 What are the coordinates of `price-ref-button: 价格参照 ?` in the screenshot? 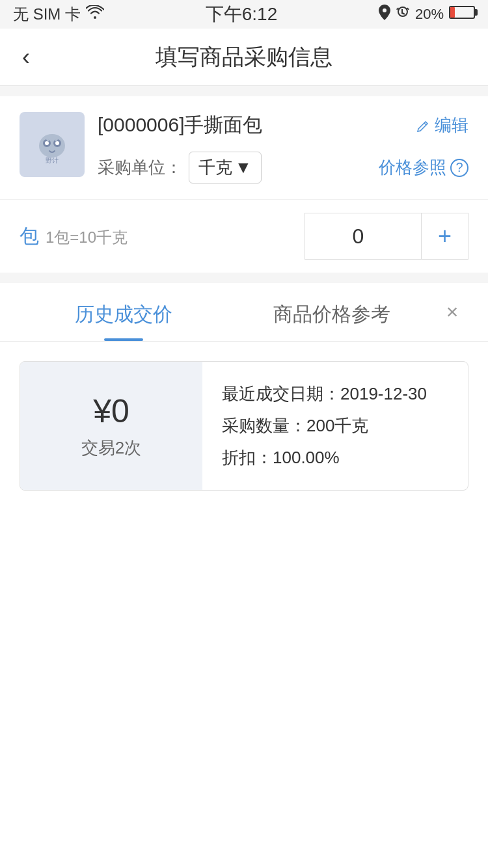 It's located at (424, 168).